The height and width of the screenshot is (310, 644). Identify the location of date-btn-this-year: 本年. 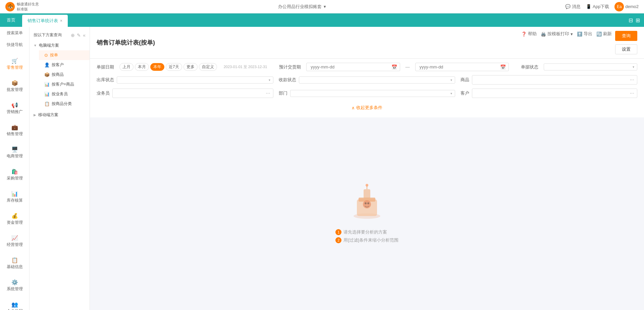
(157, 67).